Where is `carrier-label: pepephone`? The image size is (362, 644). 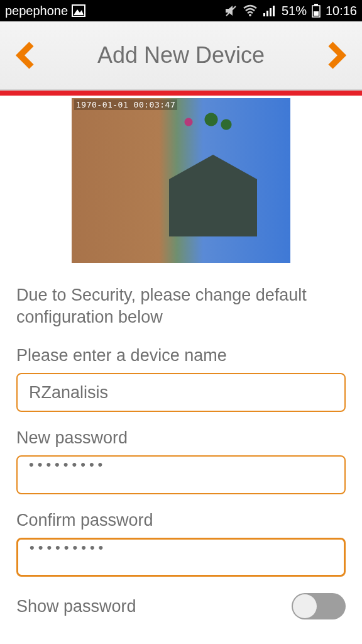 carrier-label: pepephone is located at coordinates (36, 11).